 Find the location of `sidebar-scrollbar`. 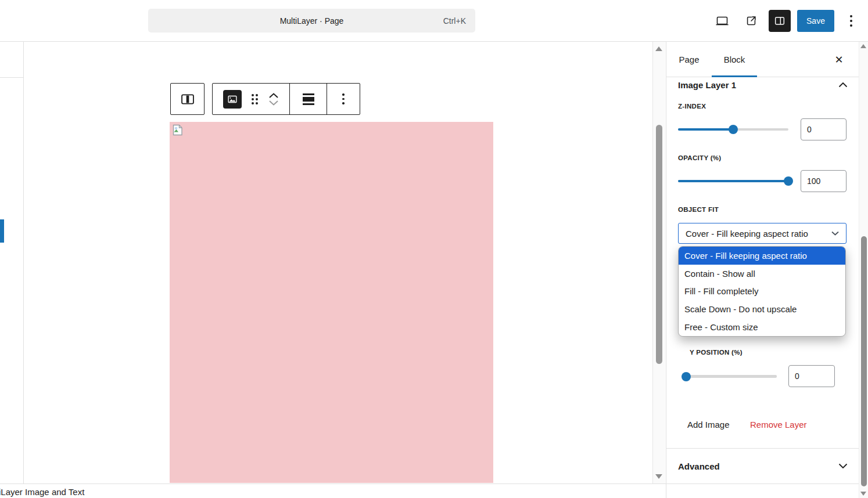

sidebar-scrollbar is located at coordinates (863, 270).